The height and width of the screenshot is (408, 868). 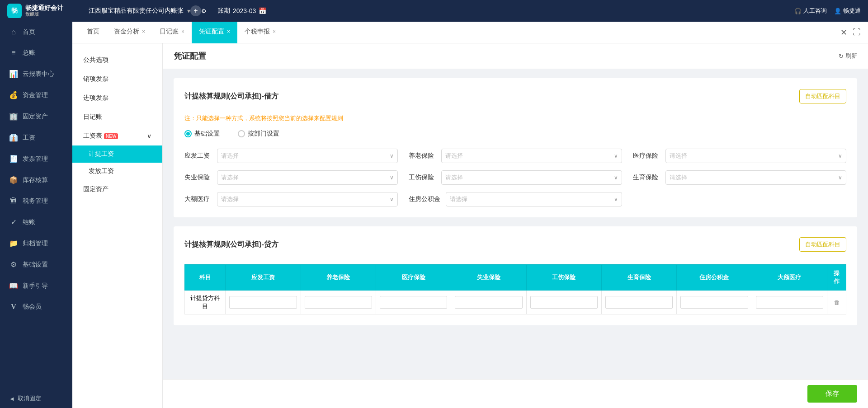 I want to click on table-row: 计提贷方科目 🗑, so click(x=515, y=303).